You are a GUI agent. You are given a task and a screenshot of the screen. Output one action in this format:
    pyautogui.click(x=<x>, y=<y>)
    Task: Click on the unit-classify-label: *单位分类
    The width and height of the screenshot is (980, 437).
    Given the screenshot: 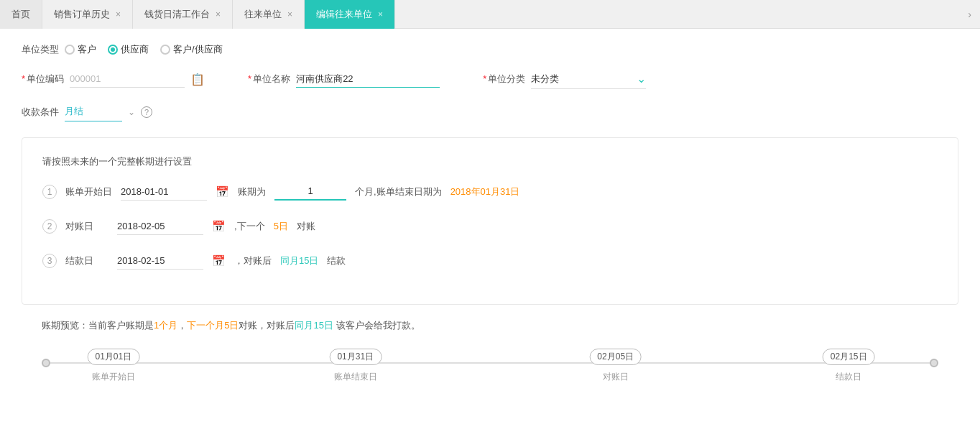 What is the action you would take?
    pyautogui.click(x=504, y=79)
    